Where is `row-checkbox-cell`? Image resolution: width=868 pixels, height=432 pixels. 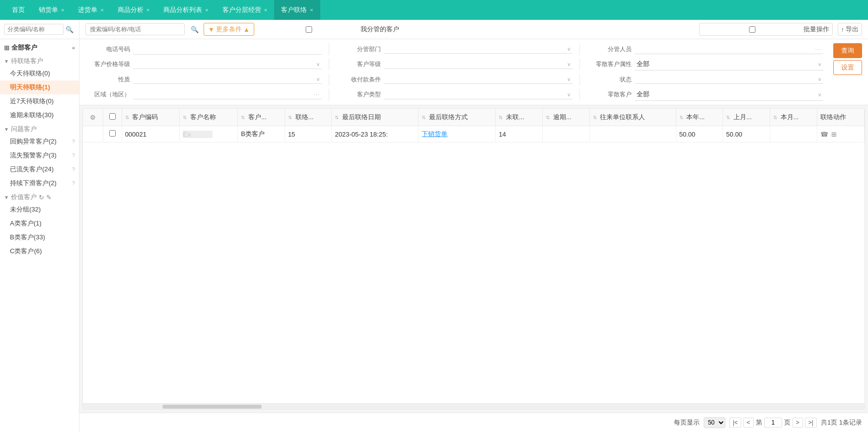 row-checkbox-cell is located at coordinates (112, 134).